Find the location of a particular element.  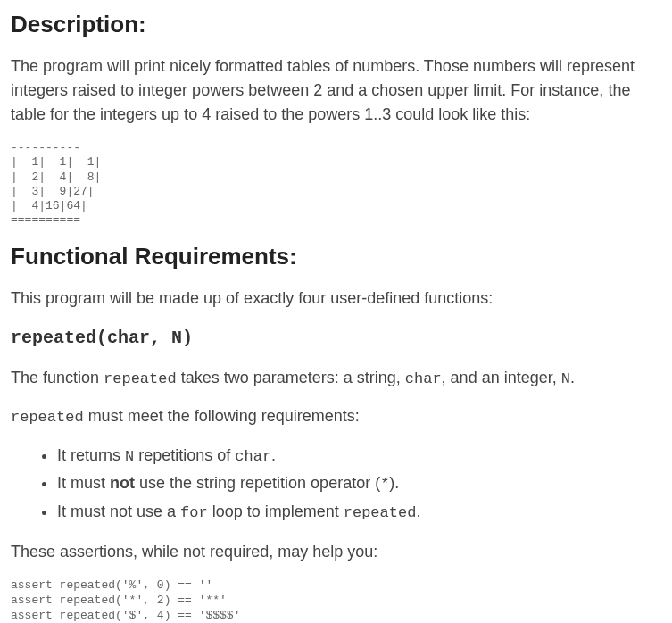

functional-intro: This program will be made up of exactly … is located at coordinates (336, 298).